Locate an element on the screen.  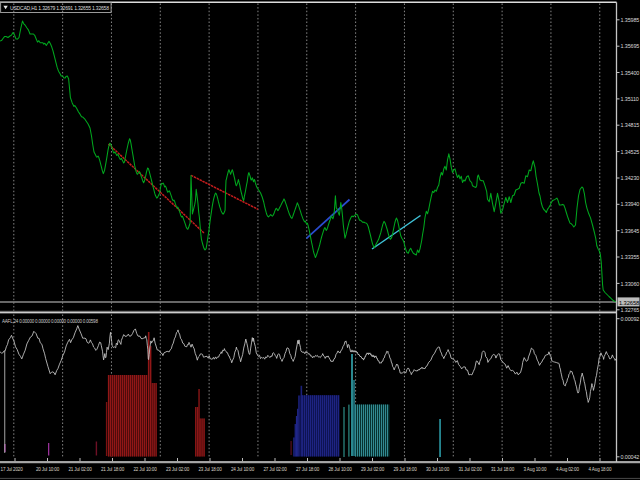
svg-text: 1.34525 is located at coordinates (630, 152).